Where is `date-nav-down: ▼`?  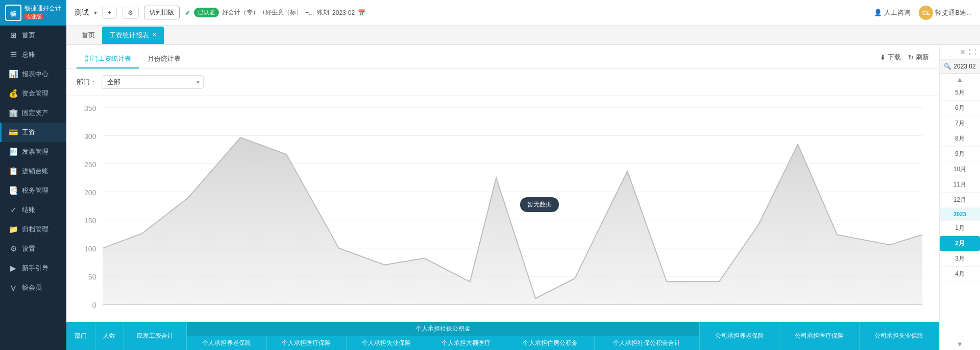 date-nav-down: ▼ is located at coordinates (960, 344).